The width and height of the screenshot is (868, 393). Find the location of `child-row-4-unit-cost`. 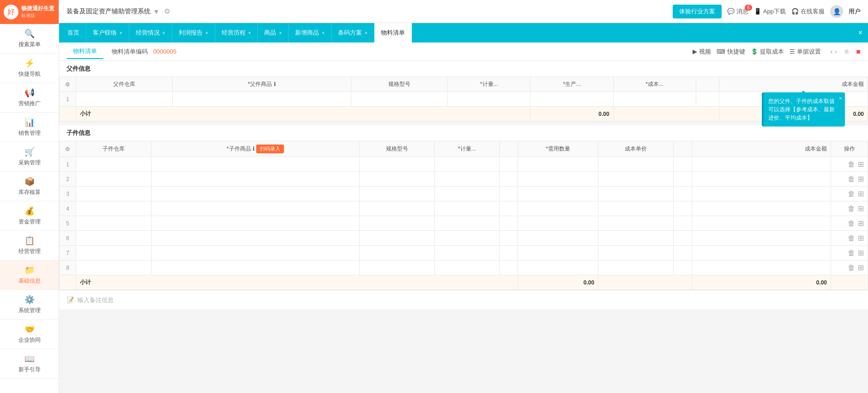

child-row-4-unit-cost is located at coordinates (636, 209).